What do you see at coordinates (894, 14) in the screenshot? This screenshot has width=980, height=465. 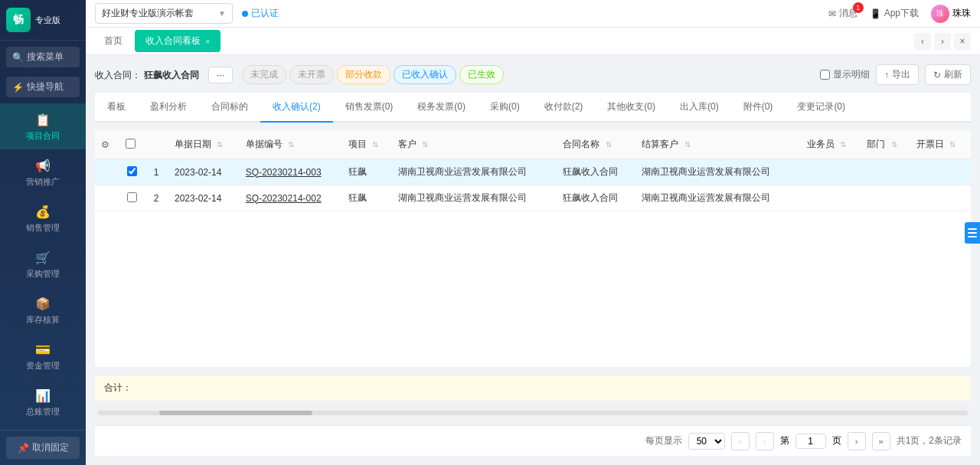 I see `app-download-button: 📱 App下载` at bounding box center [894, 14].